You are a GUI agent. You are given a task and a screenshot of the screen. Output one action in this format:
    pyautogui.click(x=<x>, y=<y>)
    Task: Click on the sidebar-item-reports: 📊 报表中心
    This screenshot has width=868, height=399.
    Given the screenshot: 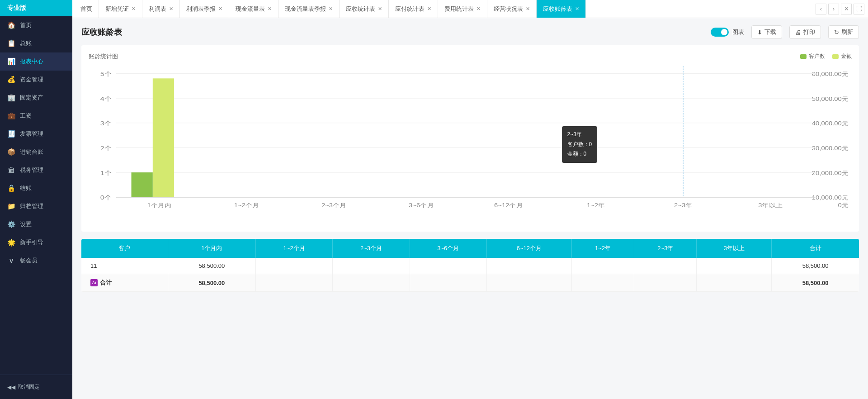 What is the action you would take?
    pyautogui.click(x=36, y=62)
    